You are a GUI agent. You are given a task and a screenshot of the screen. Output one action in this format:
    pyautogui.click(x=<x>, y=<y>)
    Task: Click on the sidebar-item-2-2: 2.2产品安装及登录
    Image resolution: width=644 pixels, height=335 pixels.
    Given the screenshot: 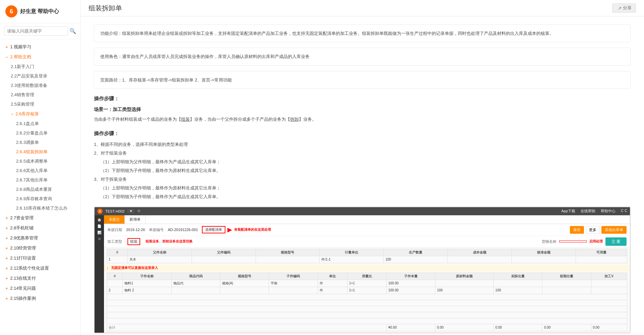 What is the action you would take?
    pyautogui.click(x=40, y=76)
    